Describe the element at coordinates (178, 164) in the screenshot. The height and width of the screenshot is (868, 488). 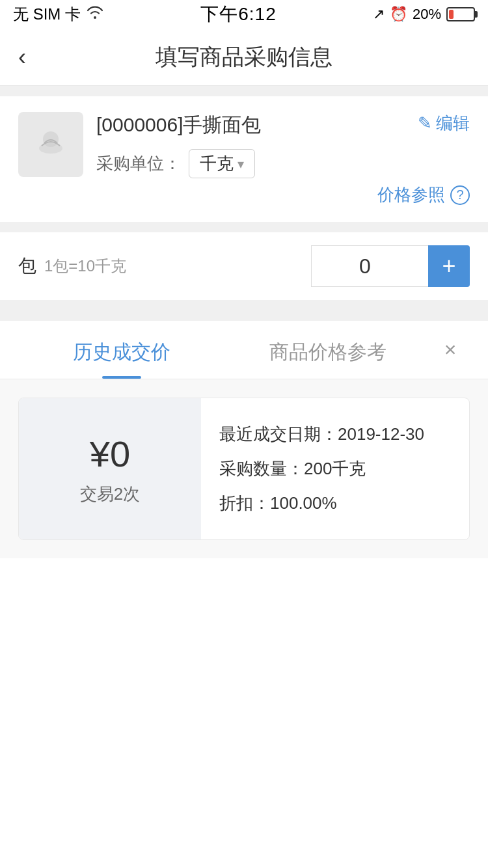
I see `product-unit-row: 采购单位： 千克 ▾` at that location.